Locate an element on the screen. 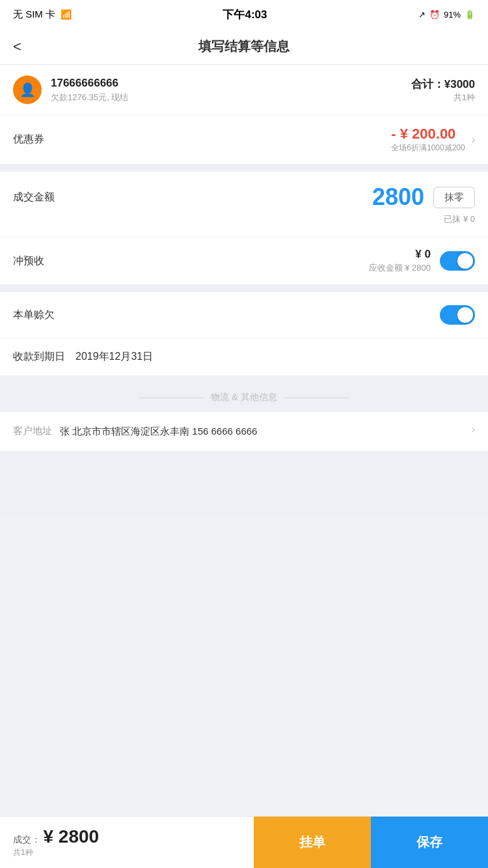  amount-right: 2800 抹零 is located at coordinates (424, 197).